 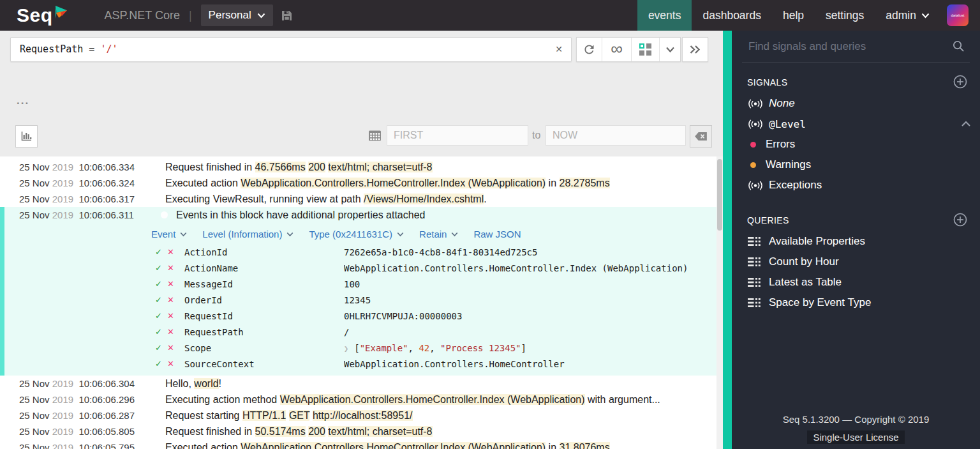 What do you see at coordinates (364, 215) in the screenshot?
I see `selected-event-row: 25 Nov 2019 10:06:06.311Events in this b…` at bounding box center [364, 215].